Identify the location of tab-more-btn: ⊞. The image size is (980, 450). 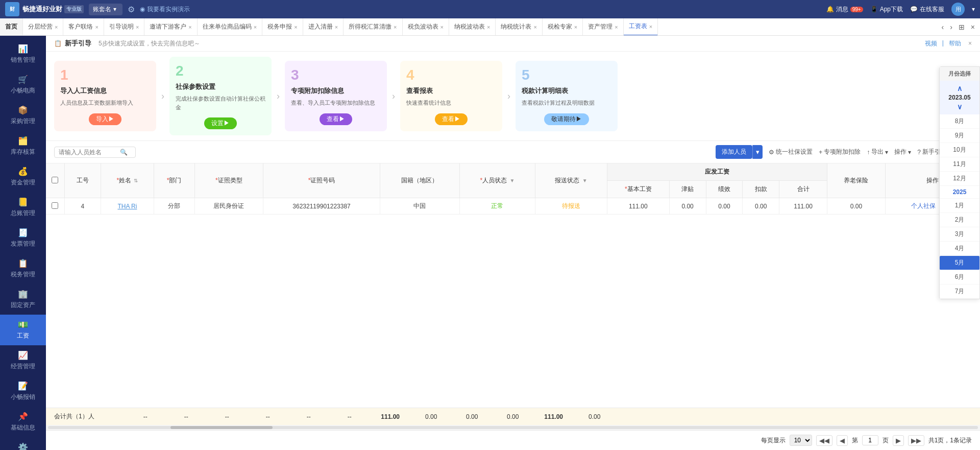
(962, 27).